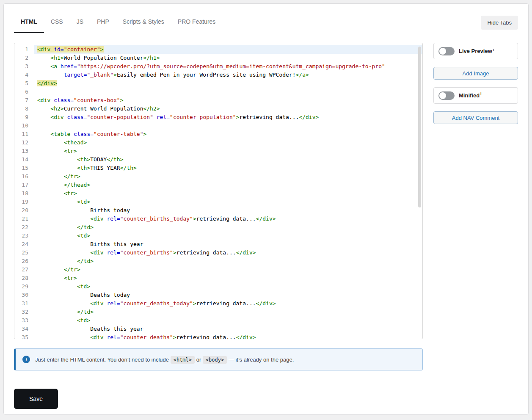 The width and height of the screenshot is (532, 420). What do you see at coordinates (57, 24) in the screenshot?
I see `tab-css: CSS` at bounding box center [57, 24].